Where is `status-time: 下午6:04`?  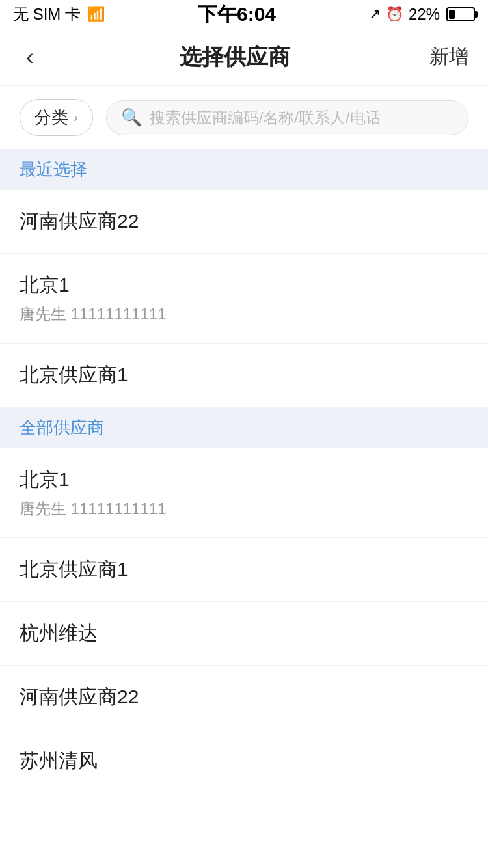
status-time: 下午6:04 is located at coordinates (237, 14).